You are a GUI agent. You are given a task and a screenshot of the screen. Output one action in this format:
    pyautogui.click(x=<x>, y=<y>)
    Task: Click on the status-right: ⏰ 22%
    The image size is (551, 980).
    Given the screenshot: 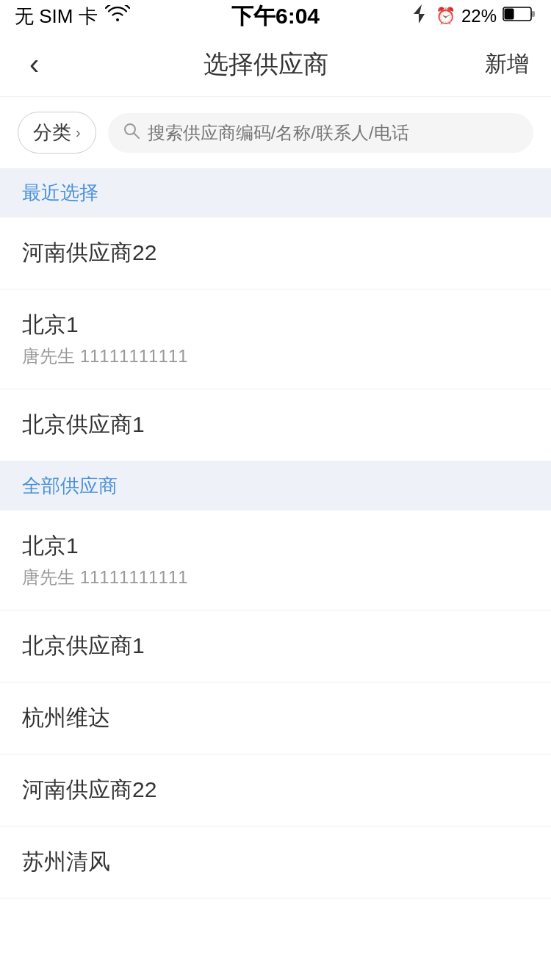 What is the action you would take?
    pyautogui.click(x=475, y=16)
    